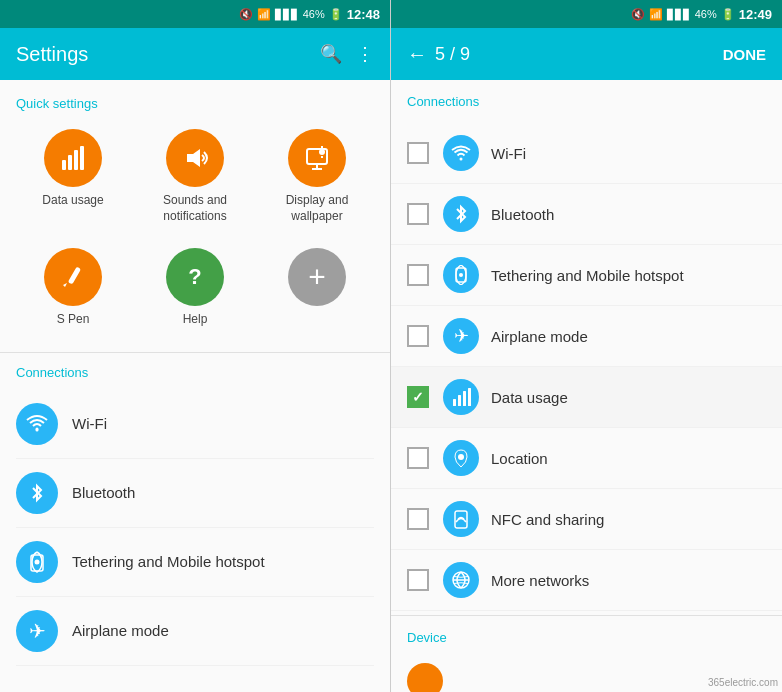 This screenshot has width=782, height=692. Describe the element at coordinates (461, 275) in the screenshot. I see `right-tethering-icon` at that location.